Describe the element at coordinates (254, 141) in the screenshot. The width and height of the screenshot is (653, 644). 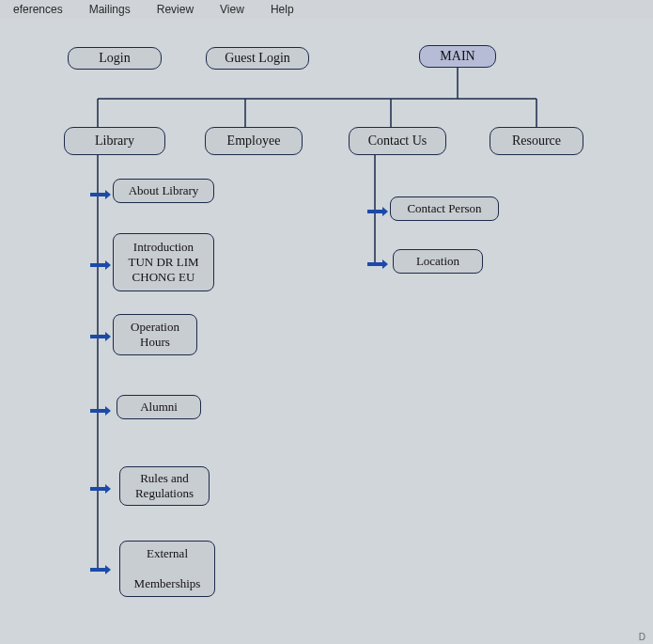
I see `node-employee: Employee` at that location.